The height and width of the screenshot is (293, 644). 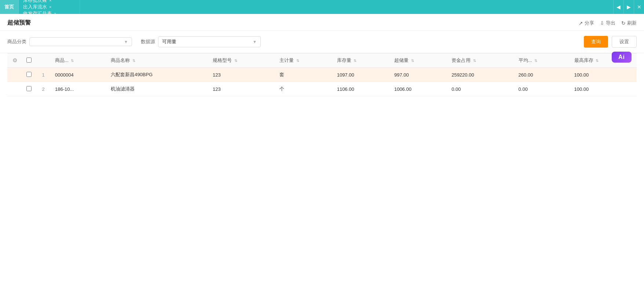 I want to click on col-header-checkbox, so click(x=29, y=61).